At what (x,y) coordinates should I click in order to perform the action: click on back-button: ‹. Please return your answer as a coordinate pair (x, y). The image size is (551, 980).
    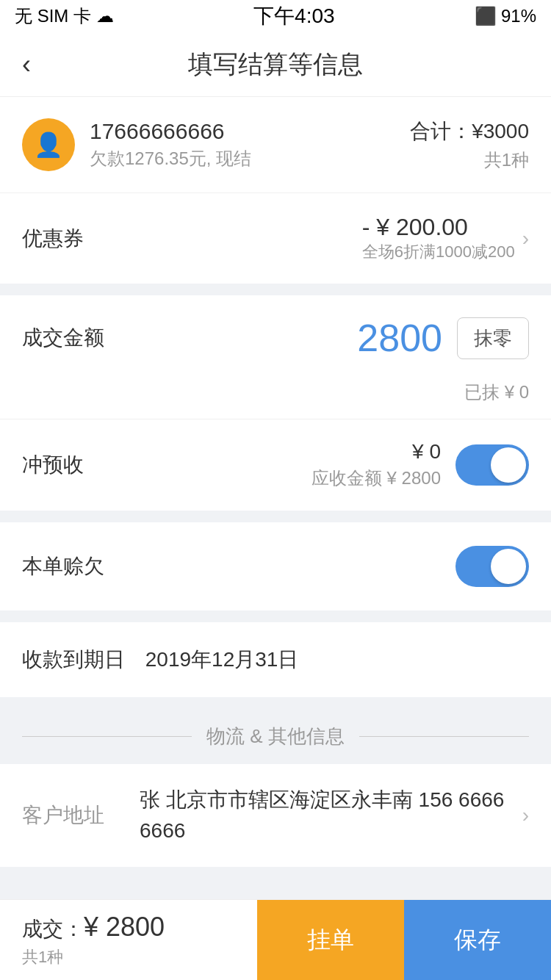
    Looking at the image, I should click on (26, 65).